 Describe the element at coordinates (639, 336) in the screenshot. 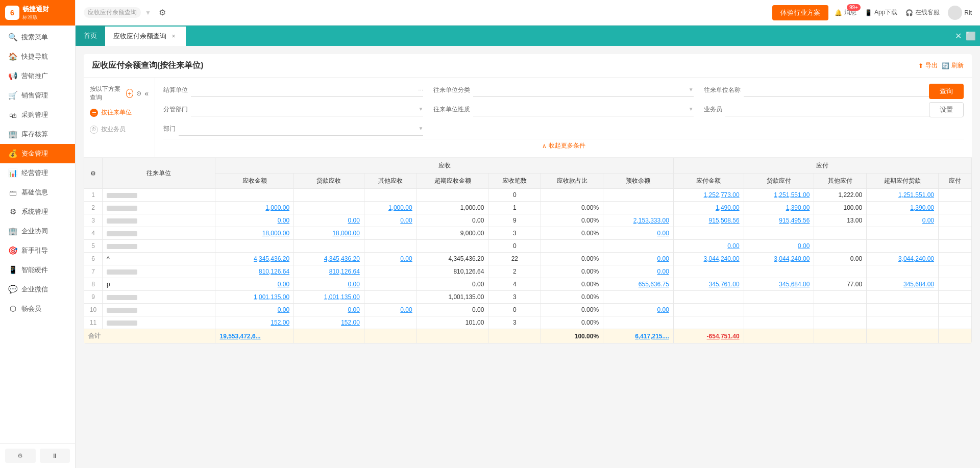

I see `total-prepayment: 6,417,215....` at that location.